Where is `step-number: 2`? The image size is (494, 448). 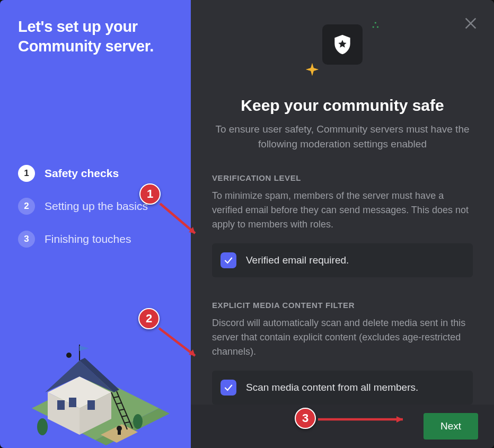
step-number: 2 is located at coordinates (27, 206).